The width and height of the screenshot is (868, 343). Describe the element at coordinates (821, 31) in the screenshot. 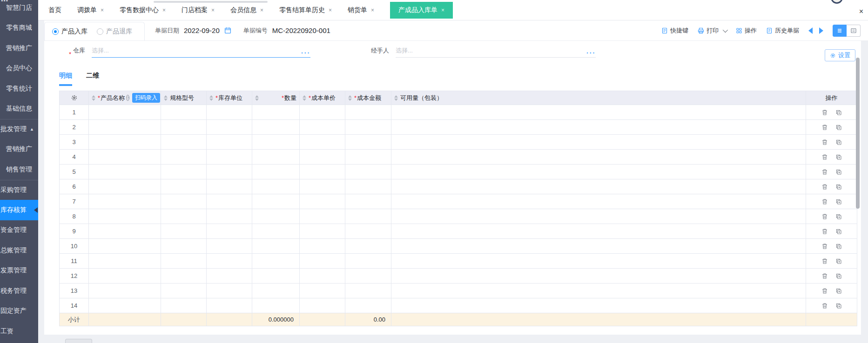

I see `next-record-arrow-icon` at that location.